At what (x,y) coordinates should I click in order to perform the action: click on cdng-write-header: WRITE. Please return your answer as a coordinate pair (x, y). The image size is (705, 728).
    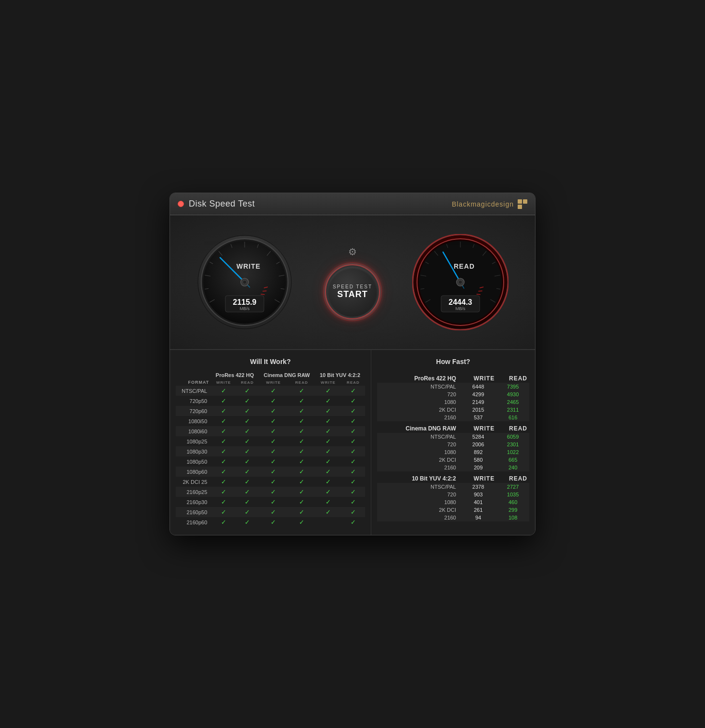
    Looking at the image, I should click on (274, 382).